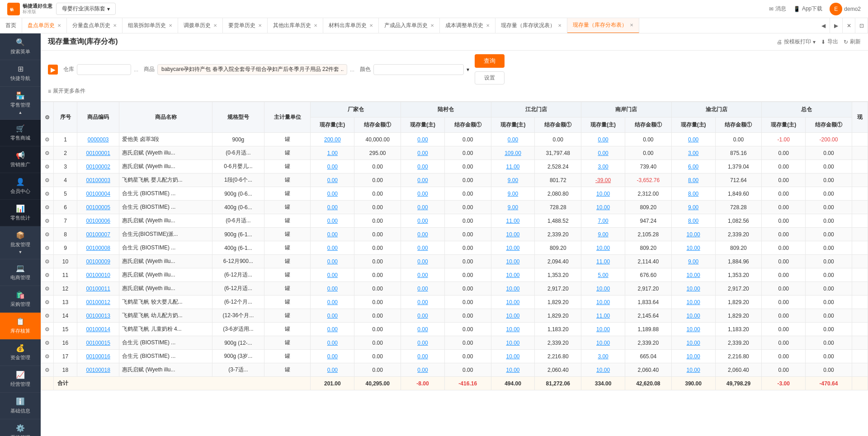 Image resolution: width=868 pixels, height=436 pixels. I want to click on row-code: 00100009, so click(99, 262).